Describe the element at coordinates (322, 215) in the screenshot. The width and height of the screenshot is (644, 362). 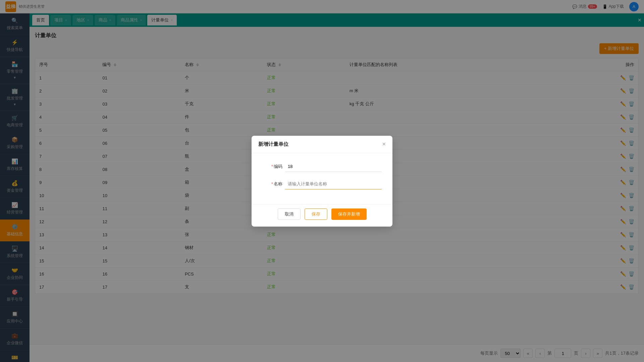
I see `modal-footer: 取消 保存 保存并新增` at that location.